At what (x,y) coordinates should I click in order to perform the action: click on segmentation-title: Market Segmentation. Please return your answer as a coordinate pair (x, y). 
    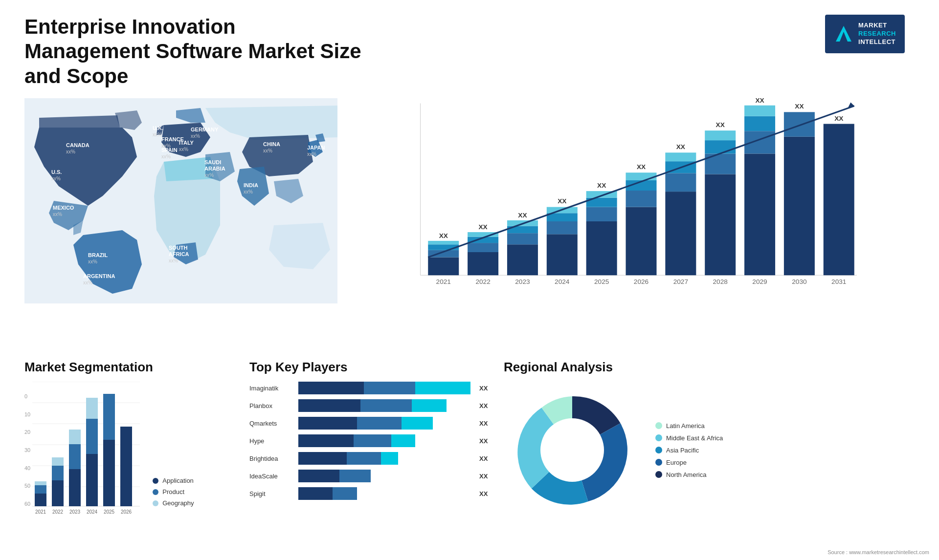
    Looking at the image, I should click on (132, 367).